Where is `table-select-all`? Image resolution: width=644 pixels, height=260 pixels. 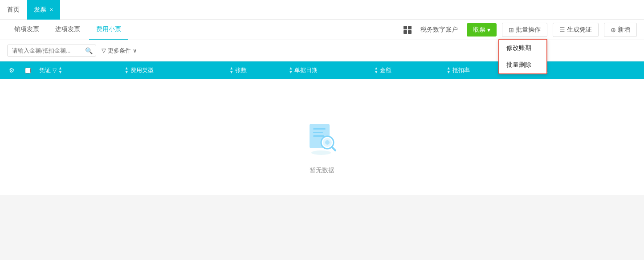 table-select-all is located at coordinates (28, 70).